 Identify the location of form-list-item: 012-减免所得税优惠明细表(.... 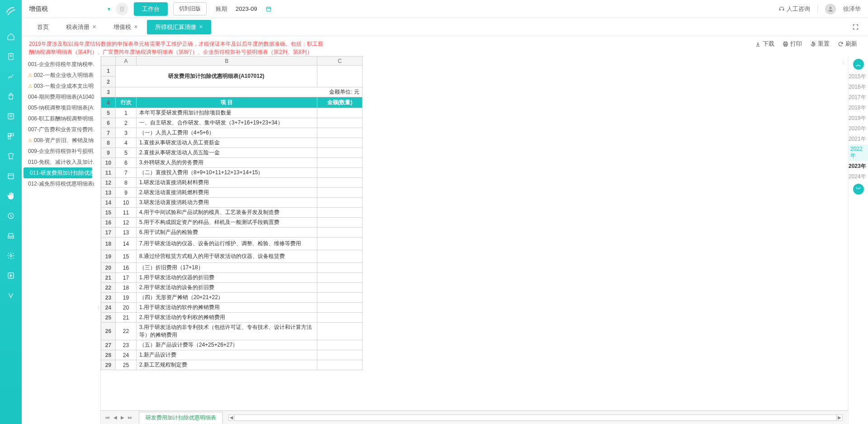
(58, 184).